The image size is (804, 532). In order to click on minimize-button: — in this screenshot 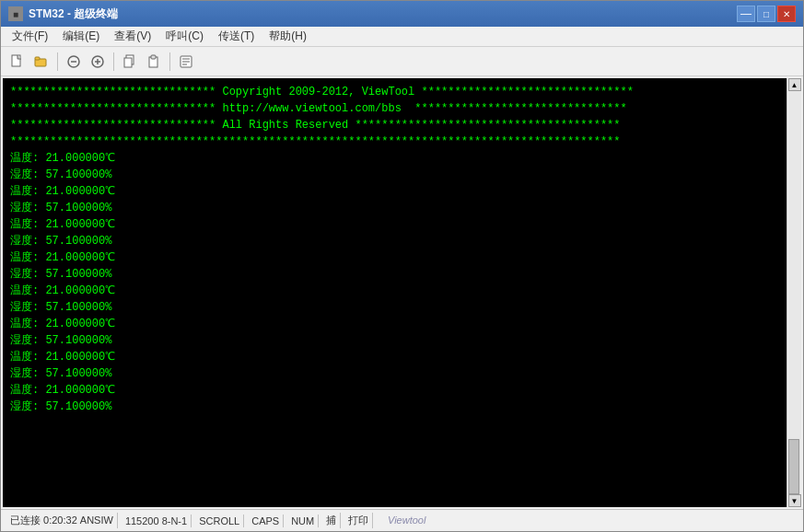, I will do `click(746, 14)`.